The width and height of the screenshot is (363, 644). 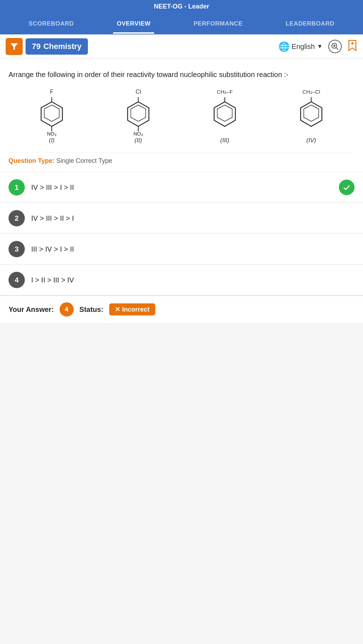 I want to click on subject-label: Chemistry, so click(x=62, y=46).